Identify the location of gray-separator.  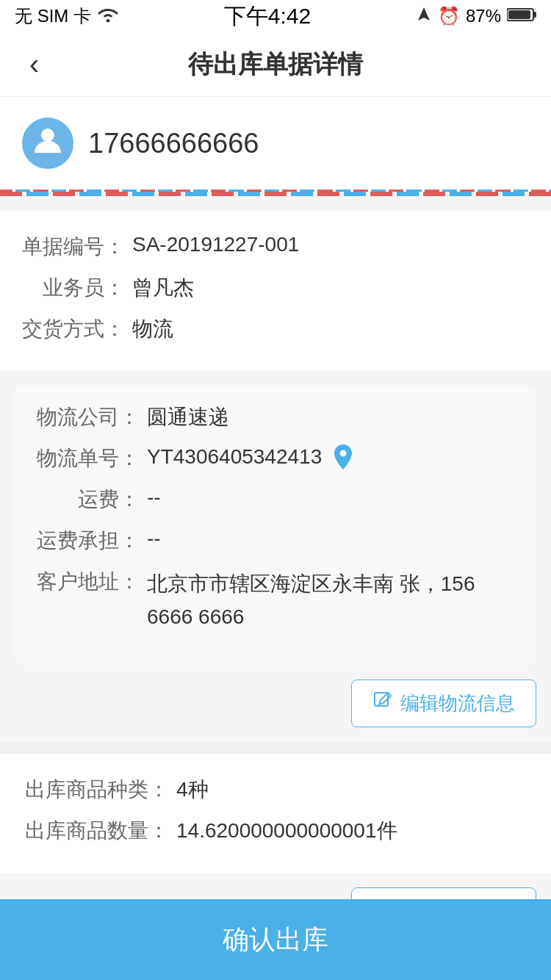
(276, 748).